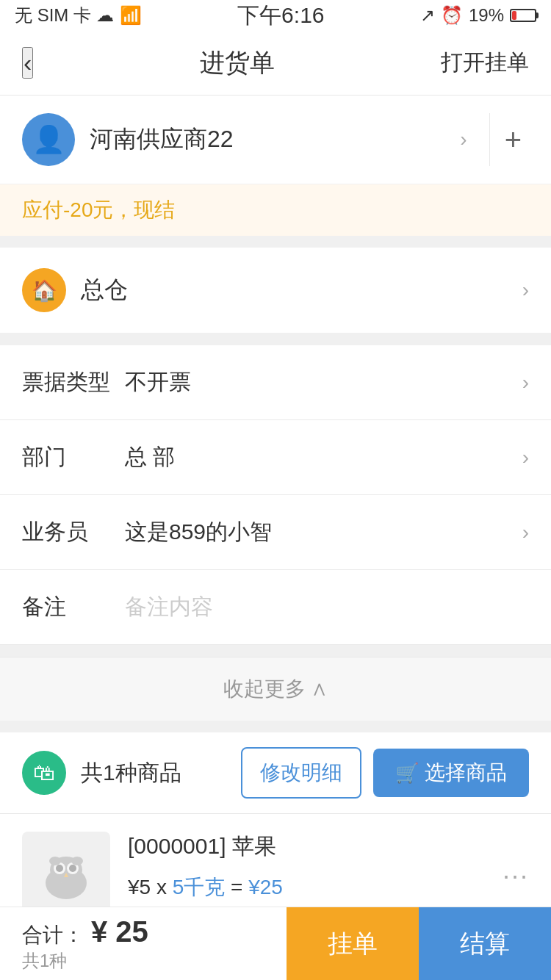 The image size is (551, 980). What do you see at coordinates (526, 533) in the screenshot?
I see `salesperson-chevron-icon: ›` at bounding box center [526, 533].